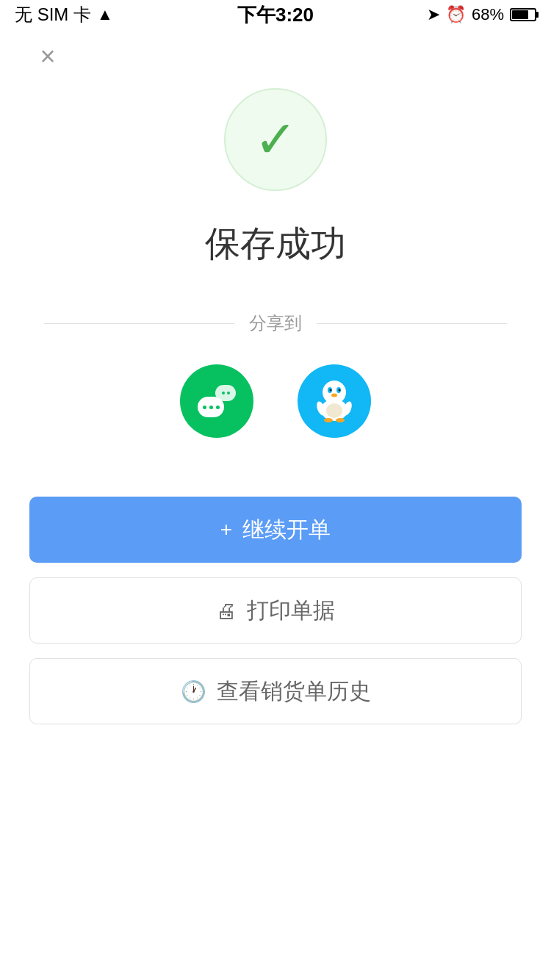 Image resolution: width=551 pixels, height=980 pixels. What do you see at coordinates (212, 407) in the screenshot?
I see `dot2` at bounding box center [212, 407].